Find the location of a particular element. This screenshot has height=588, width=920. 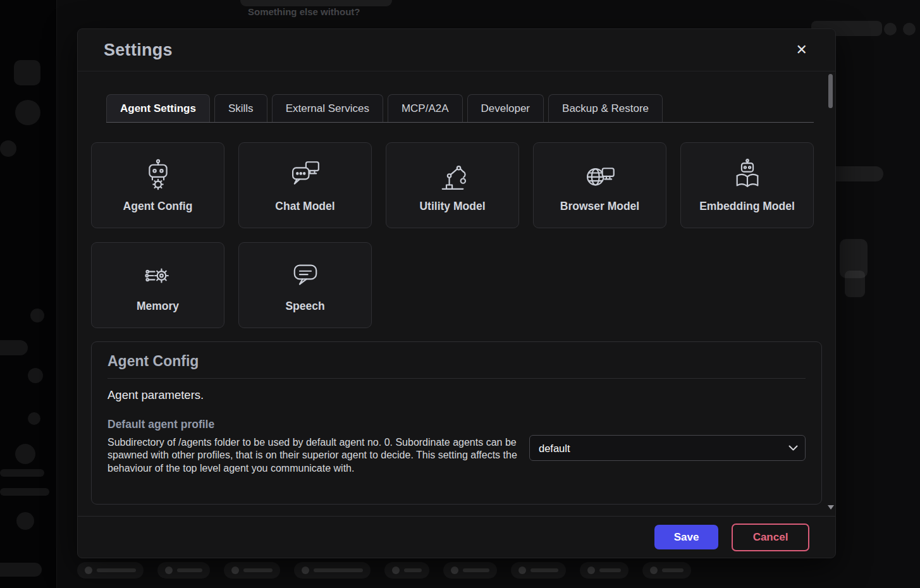

field-info: Default agent profile Subdirectory of /a… is located at coordinates (315, 446).